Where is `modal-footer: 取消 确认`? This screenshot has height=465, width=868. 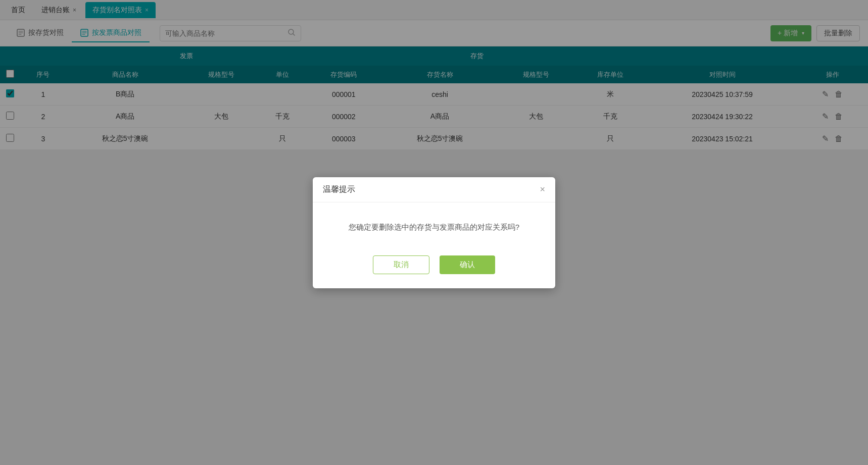
modal-footer: 取消 确认 is located at coordinates (434, 268).